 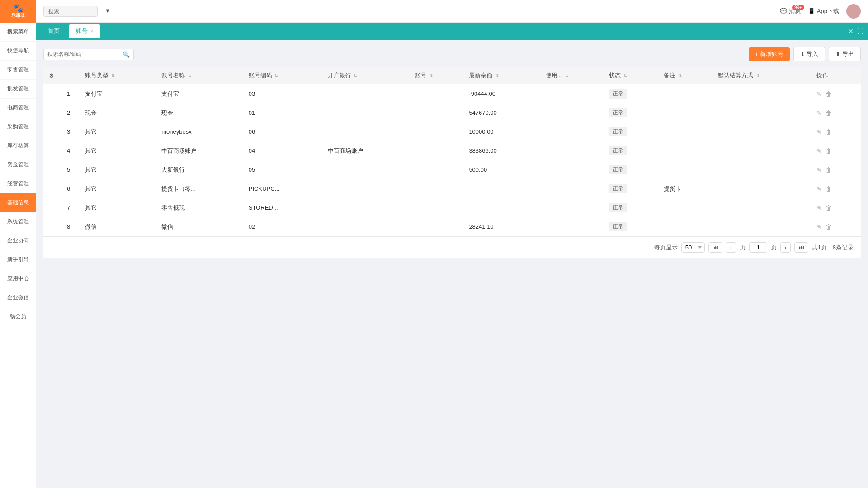 I want to click on cell-balance: -90444.00, so click(x=502, y=94).